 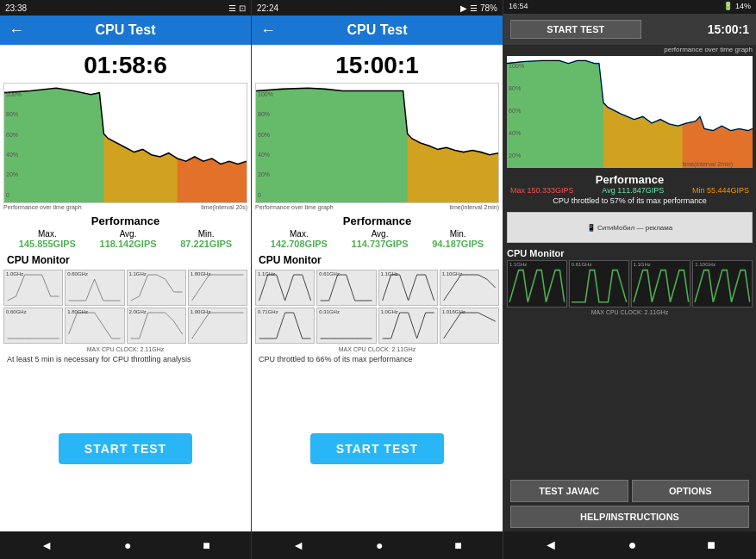 What do you see at coordinates (737, 7) in the screenshot?
I see `status-icons-3: 🔋 14%` at bounding box center [737, 7].